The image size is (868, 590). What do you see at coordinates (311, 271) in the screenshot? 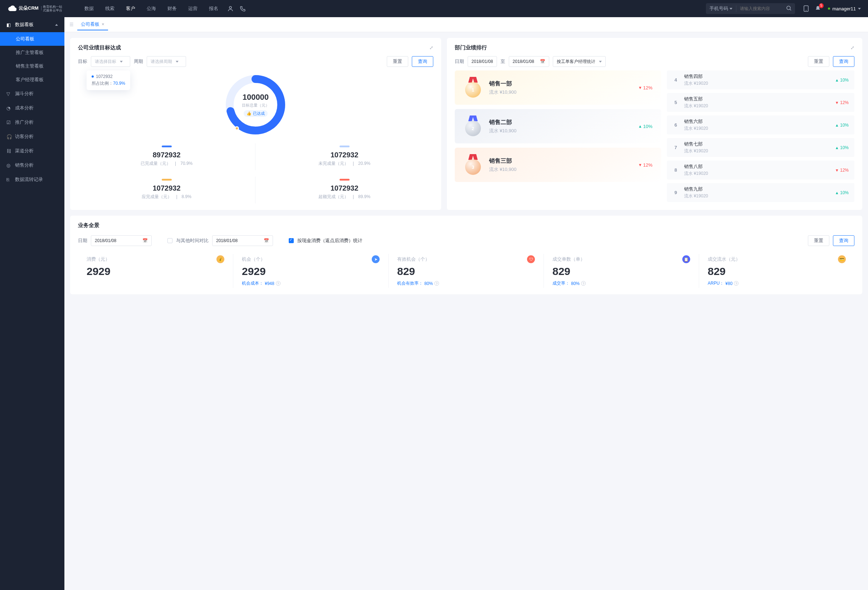
I see `stat-item: 机会（个）➤2929机会成本：¥948 ?` at bounding box center [311, 271].